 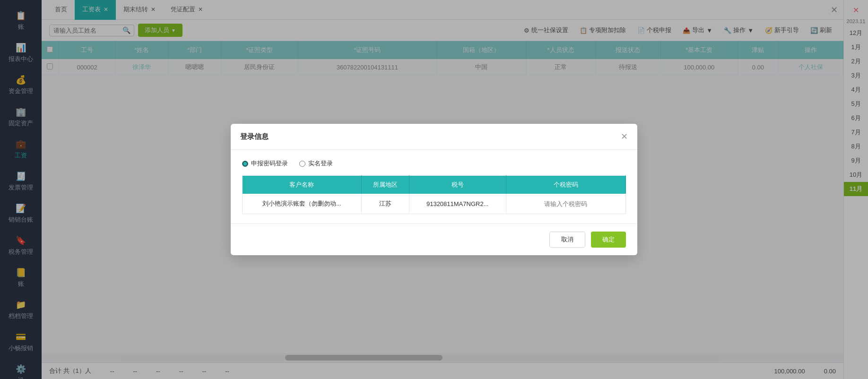 I want to click on modal-cell-password, so click(x=565, y=204).